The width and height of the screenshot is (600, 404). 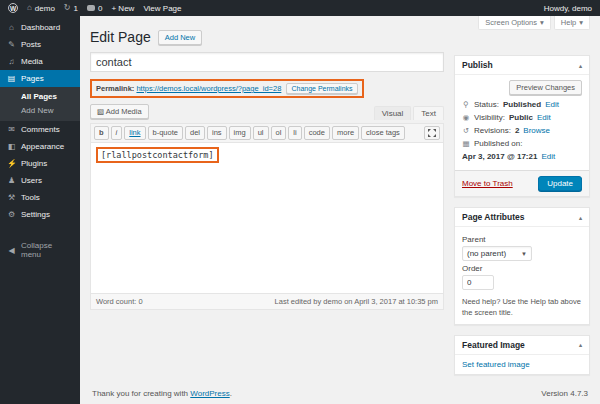 What do you see at coordinates (428, 113) in the screenshot?
I see `tab-text: Text` at bounding box center [428, 113].